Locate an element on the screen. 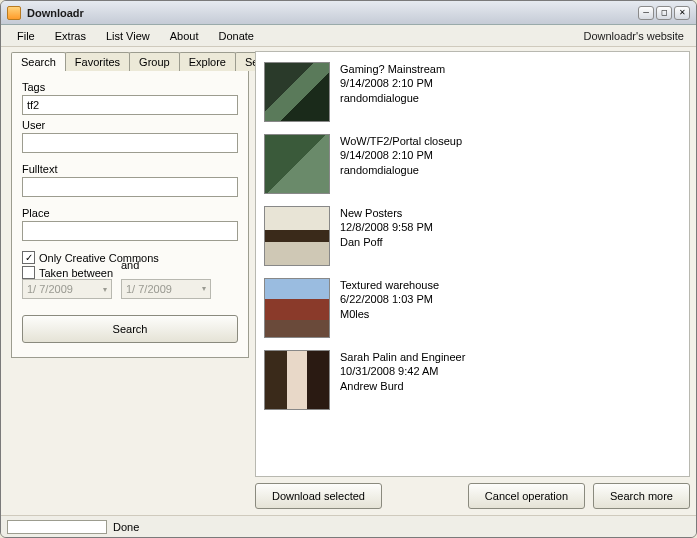 The image size is (697, 538). menu-donate: Donate is located at coordinates (236, 36).